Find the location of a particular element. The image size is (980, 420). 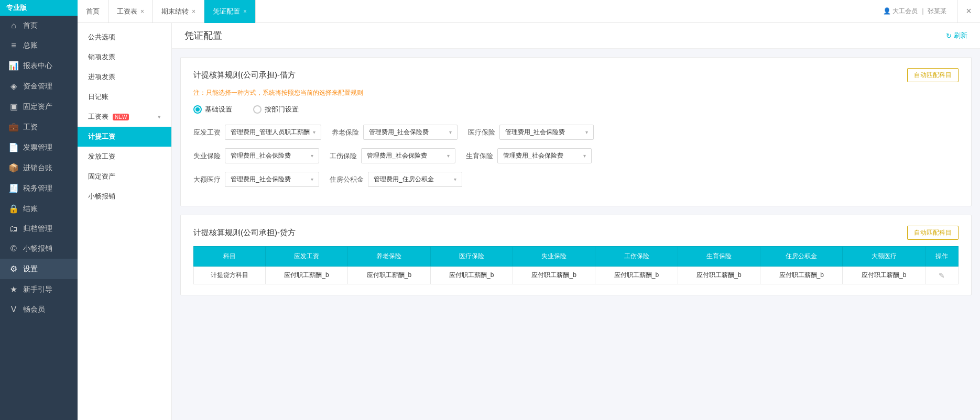

sidebar-label-report: 报表中心 is located at coordinates (38, 66).